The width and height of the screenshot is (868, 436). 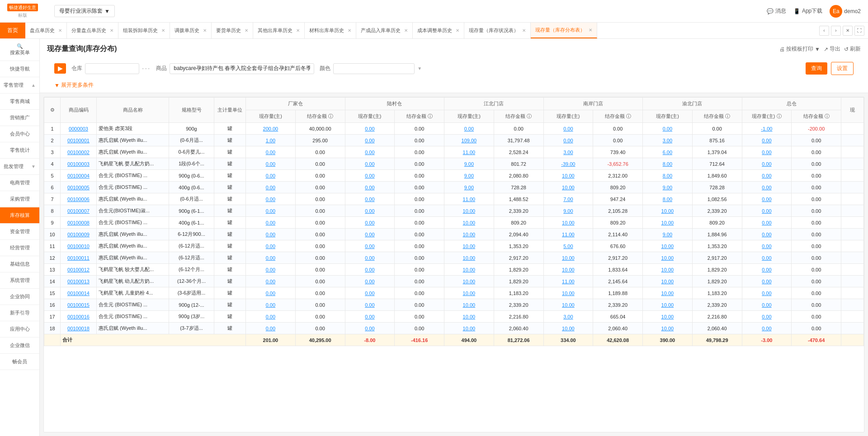 I want to click on tab-prev-btn: ‹, so click(x=824, y=31).